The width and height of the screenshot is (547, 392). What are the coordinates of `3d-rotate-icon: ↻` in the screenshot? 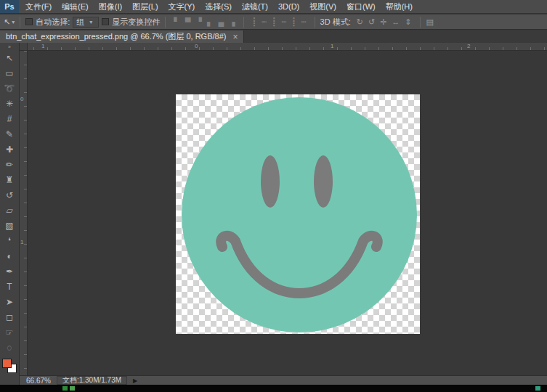 It's located at (360, 22).